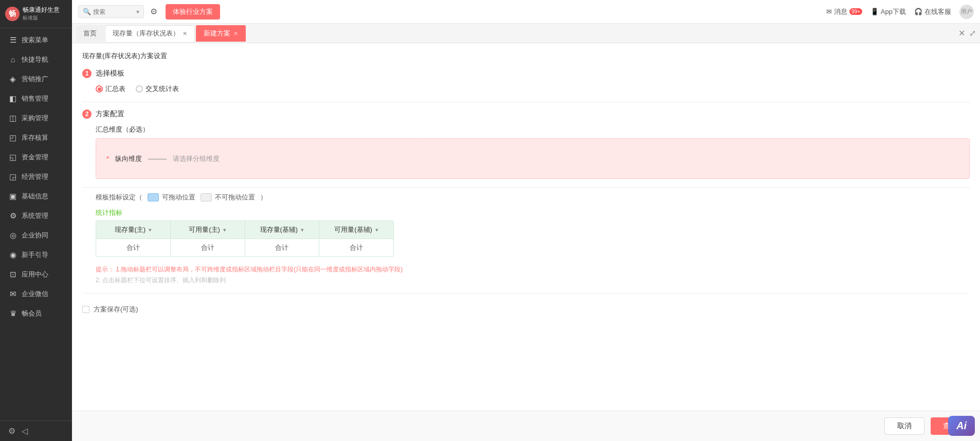 The height and width of the screenshot is (441, 980). Describe the element at coordinates (87, 114) in the screenshot. I see `section2-num: 2` at that location.